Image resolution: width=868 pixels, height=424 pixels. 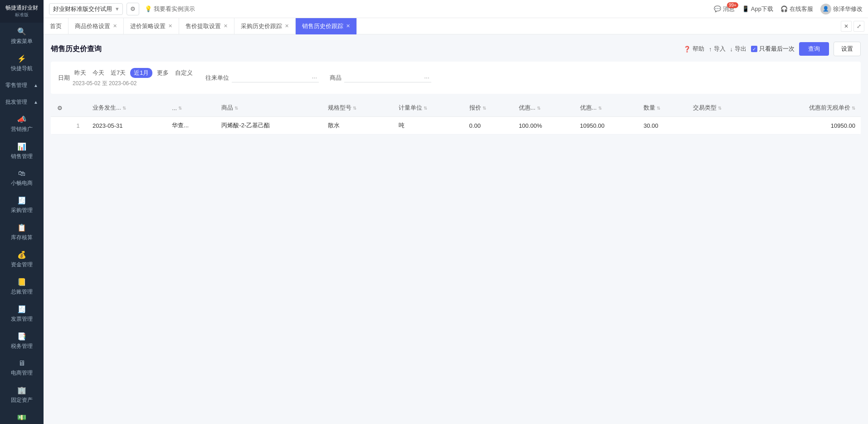 I want to click on help-action: ❓ 帮助, so click(x=694, y=49).